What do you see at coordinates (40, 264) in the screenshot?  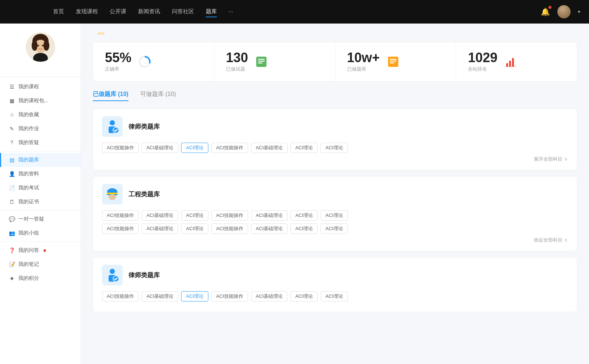 I see `sidebar-item-我的笔记: 📝我的笔记` at bounding box center [40, 264].